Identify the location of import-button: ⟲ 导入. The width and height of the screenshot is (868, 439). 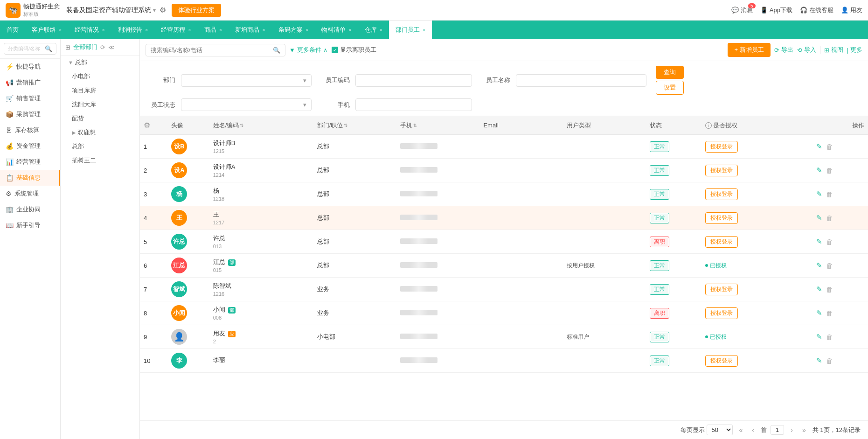
(807, 50).